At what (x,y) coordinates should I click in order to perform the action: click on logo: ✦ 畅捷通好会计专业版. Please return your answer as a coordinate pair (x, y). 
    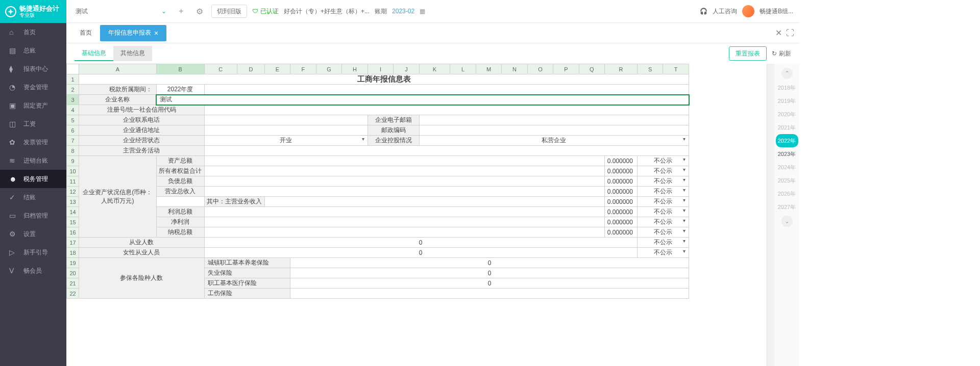
    Looking at the image, I should click on (33, 11).